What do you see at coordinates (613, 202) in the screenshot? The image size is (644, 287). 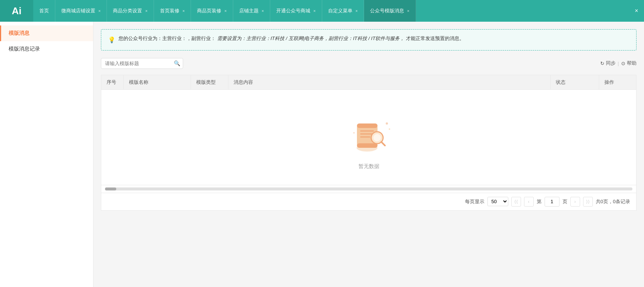 I see `total-info: 共0页，0条记录` at bounding box center [613, 202].